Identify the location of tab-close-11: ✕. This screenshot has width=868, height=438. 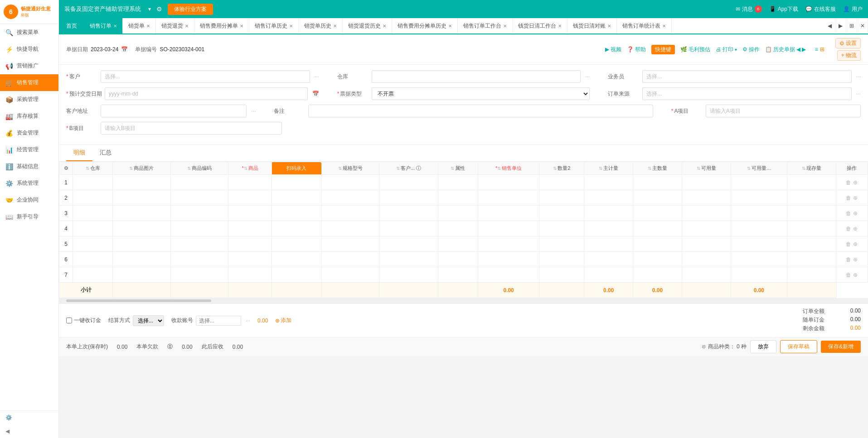
(664, 26).